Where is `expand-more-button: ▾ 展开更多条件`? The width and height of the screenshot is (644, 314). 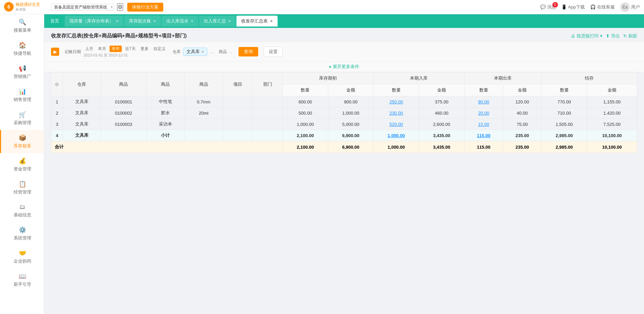 expand-more-button: ▾ 展开更多条件 is located at coordinates (344, 67).